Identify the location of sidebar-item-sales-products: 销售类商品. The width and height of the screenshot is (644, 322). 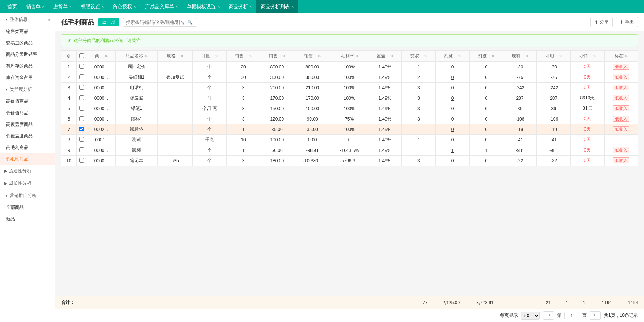
(28, 31).